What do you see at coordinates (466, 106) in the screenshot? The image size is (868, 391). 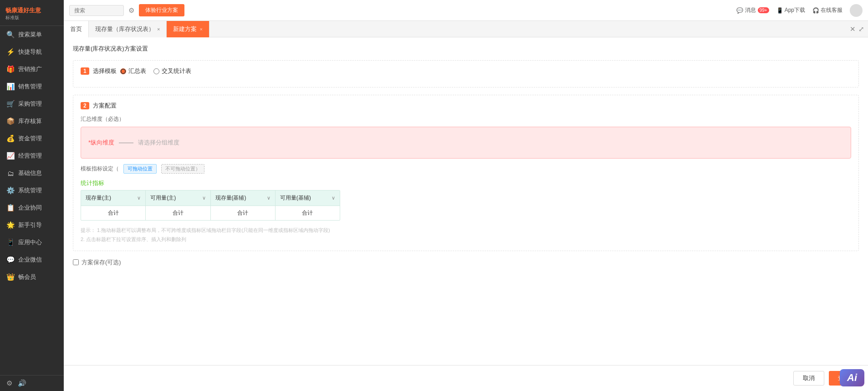 I see `section2-header: 2 方案配置` at bounding box center [466, 106].